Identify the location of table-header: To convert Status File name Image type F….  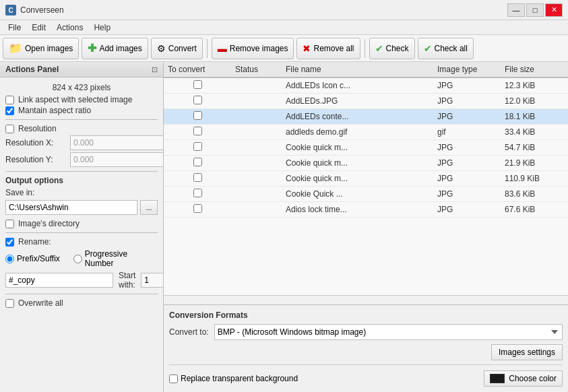
(366, 70).